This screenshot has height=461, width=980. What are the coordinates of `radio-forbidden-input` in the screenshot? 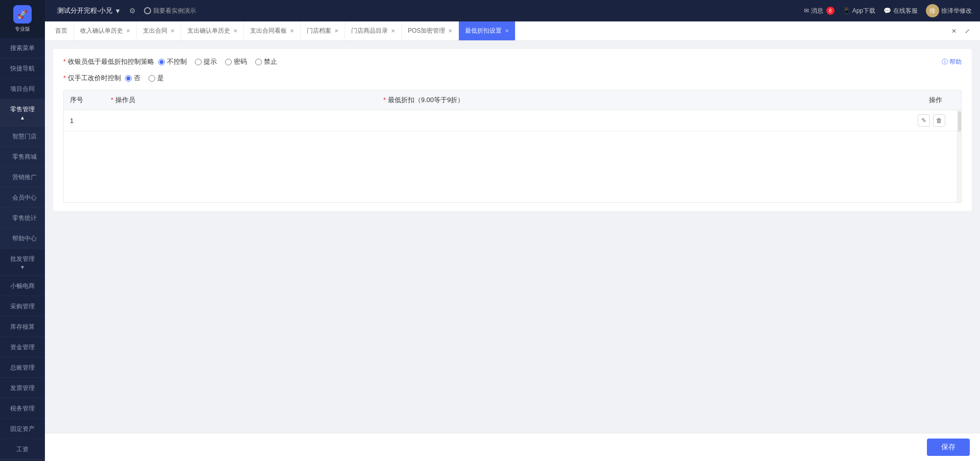 It's located at (258, 62).